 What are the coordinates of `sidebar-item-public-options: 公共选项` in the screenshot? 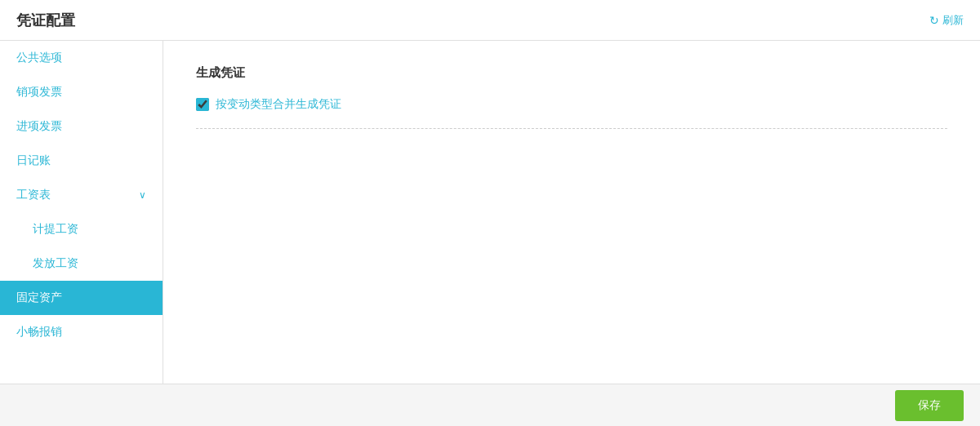 It's located at (82, 58).